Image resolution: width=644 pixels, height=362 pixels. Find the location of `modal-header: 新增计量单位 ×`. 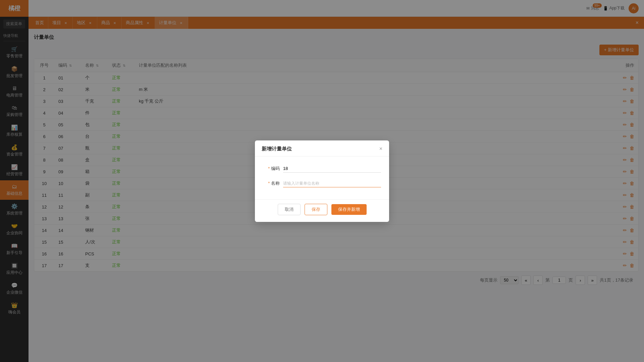

modal-header: 新增计量单位 × is located at coordinates (322, 148).